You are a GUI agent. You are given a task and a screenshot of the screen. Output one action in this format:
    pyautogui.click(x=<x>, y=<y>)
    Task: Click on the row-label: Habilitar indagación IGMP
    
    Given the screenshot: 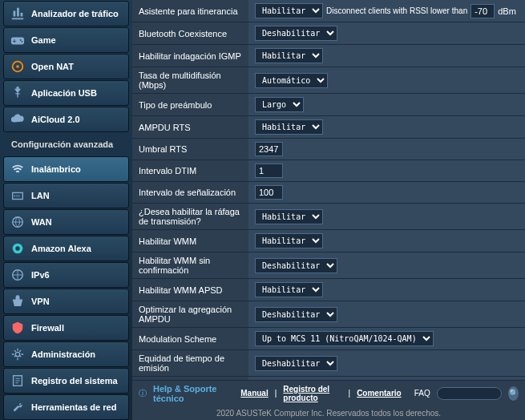 What is the action you would take?
    pyautogui.click(x=191, y=56)
    